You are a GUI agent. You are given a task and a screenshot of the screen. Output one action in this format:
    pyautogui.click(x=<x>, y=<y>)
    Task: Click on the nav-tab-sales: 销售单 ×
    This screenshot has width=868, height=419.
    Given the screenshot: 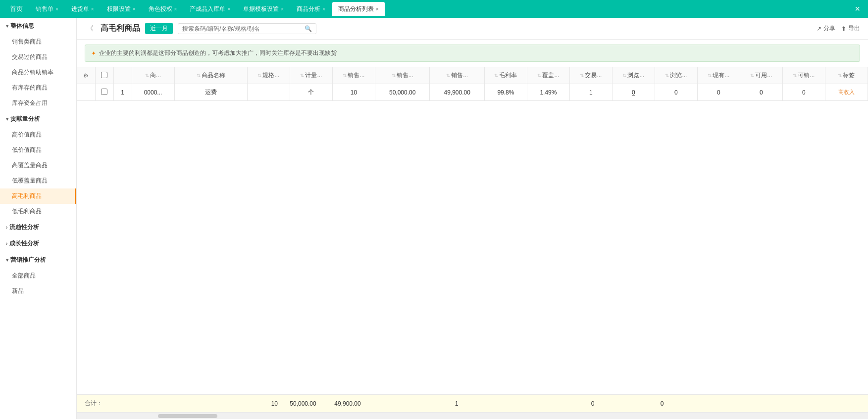 What is the action you would take?
    pyautogui.click(x=47, y=9)
    